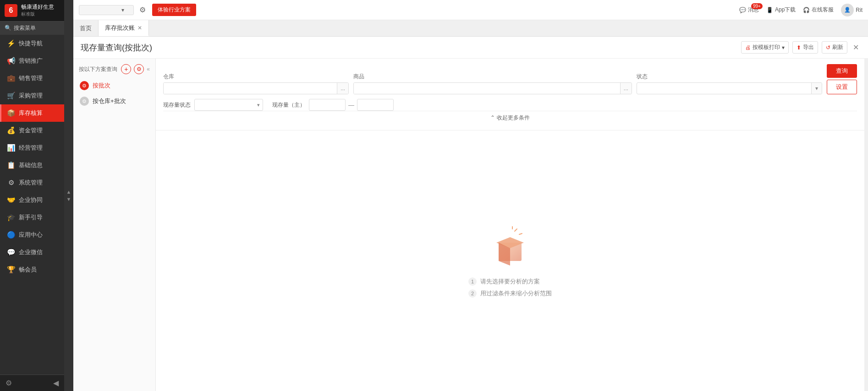 The image size is (868, 391). Describe the element at coordinates (56, 383) in the screenshot. I see `sidebar-collapse-icon: ◀` at that location.